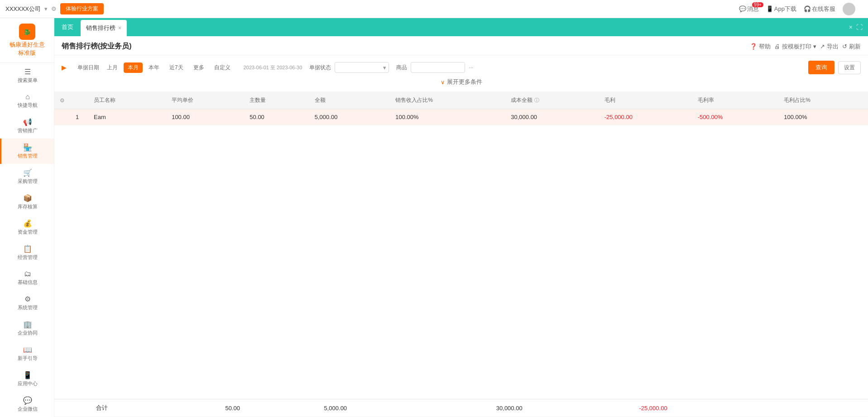 The image size is (868, 417). Describe the element at coordinates (276, 101) in the screenshot. I see `col-main-qty: 主数量` at that location.